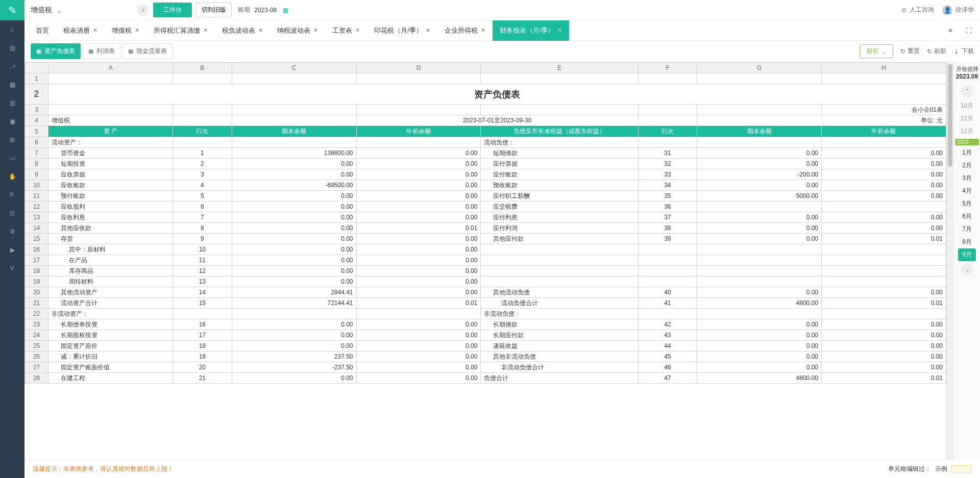 This screenshot has width=980, height=478. What do you see at coordinates (967, 216) in the screenshot?
I see `month-item: 6月` at bounding box center [967, 216].